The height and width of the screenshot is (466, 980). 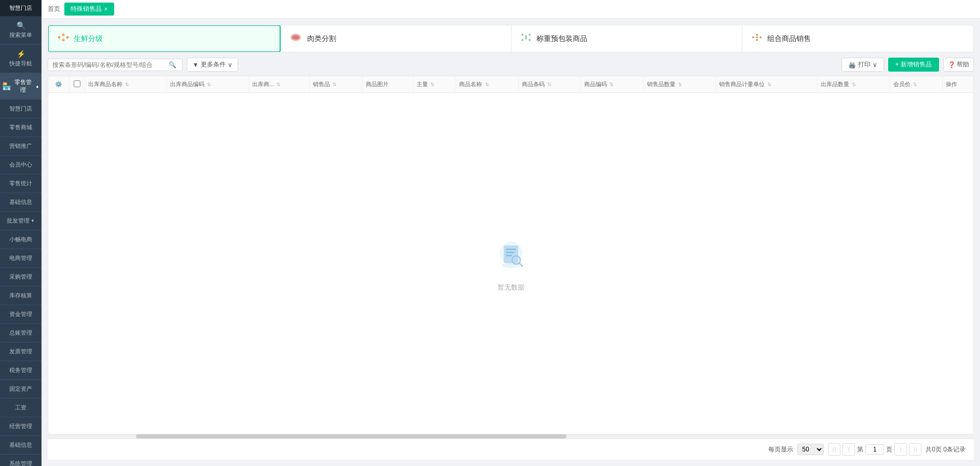 I want to click on page-next-button: ⟩, so click(x=901, y=449).